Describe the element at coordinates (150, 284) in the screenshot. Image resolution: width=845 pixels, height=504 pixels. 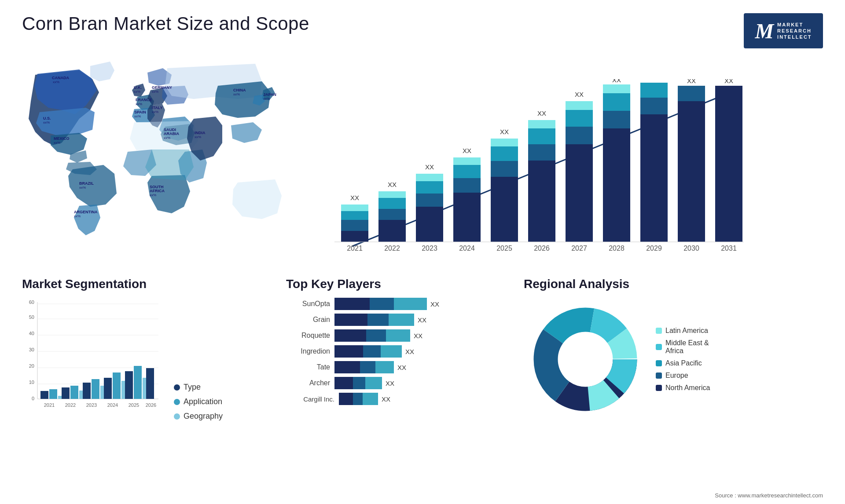
I see `segmentation-title: Market Segmentation` at that location.